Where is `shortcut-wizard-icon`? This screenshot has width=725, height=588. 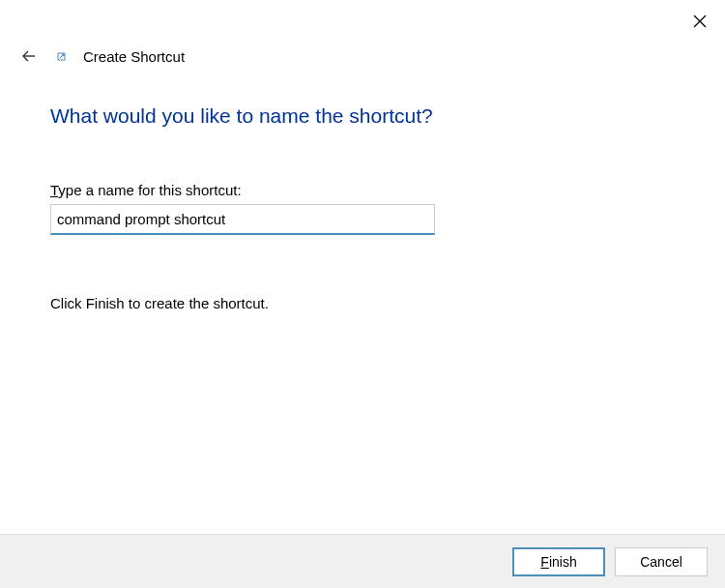 shortcut-wizard-icon is located at coordinates (62, 56).